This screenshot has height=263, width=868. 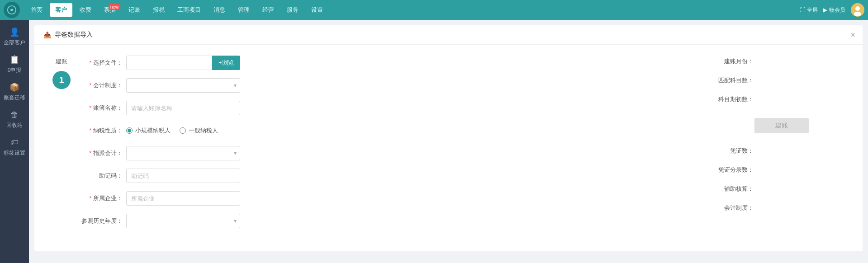 I want to click on nav-item-message: 消息, so click(x=219, y=10).